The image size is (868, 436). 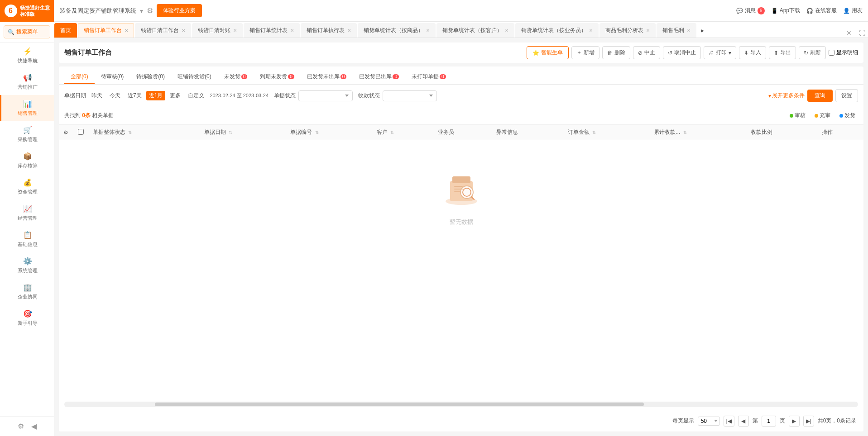 I want to click on tab-summary-product-close: ✕, so click(x=428, y=31).